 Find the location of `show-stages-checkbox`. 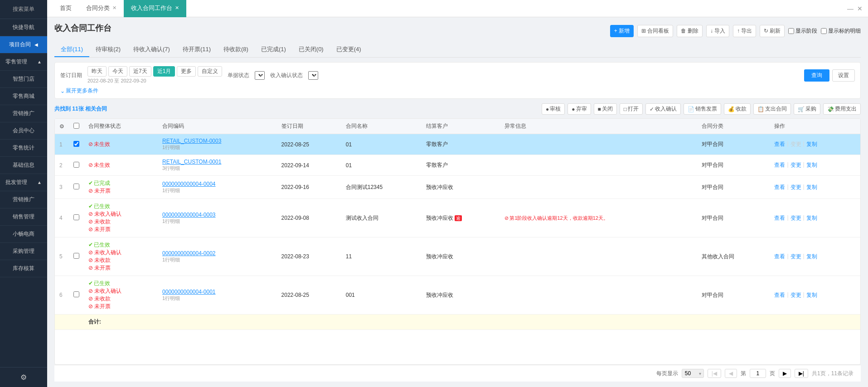

show-stages-checkbox is located at coordinates (791, 31).